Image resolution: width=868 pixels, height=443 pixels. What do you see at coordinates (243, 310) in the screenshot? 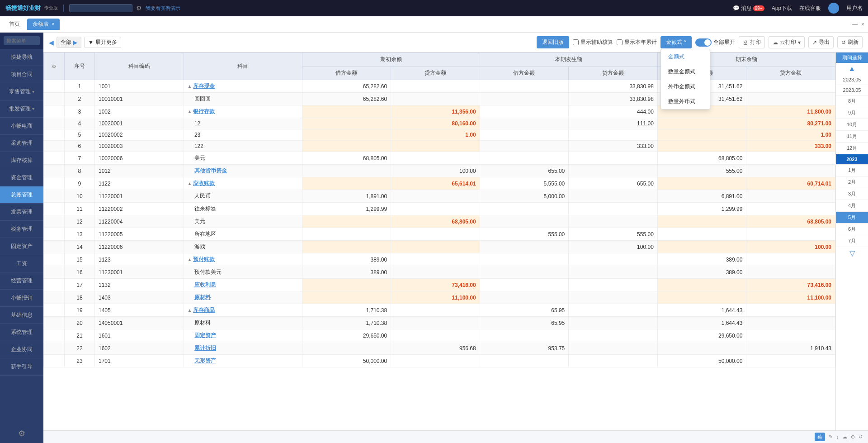
I see `row-name: ▲ 库存商品` at bounding box center [243, 310].